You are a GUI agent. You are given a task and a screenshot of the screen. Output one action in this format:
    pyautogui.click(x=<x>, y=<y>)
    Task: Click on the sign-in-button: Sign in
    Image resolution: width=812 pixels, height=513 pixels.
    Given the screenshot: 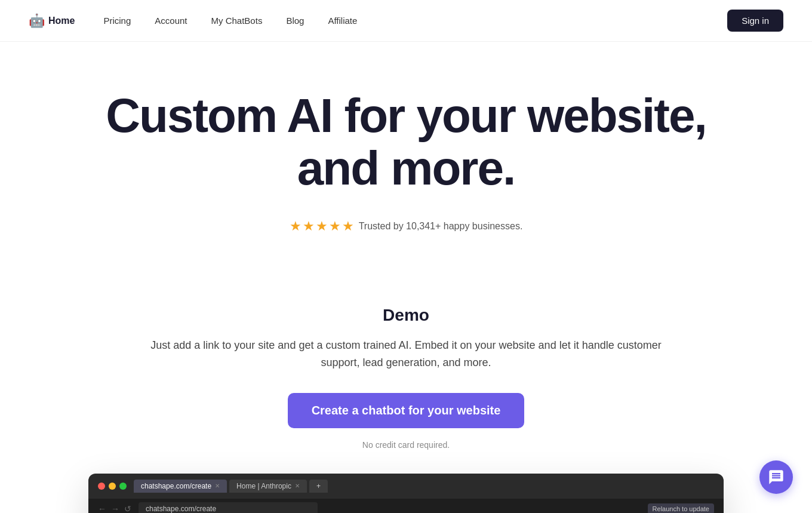 What is the action you would take?
    pyautogui.click(x=755, y=20)
    